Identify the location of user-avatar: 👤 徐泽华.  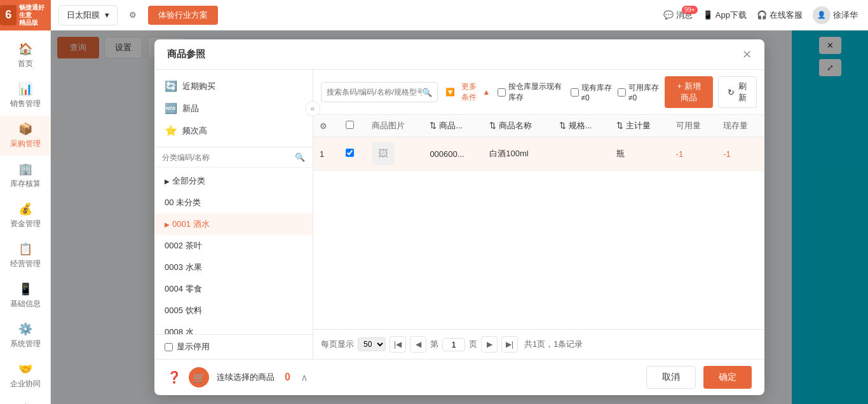
(835, 15).